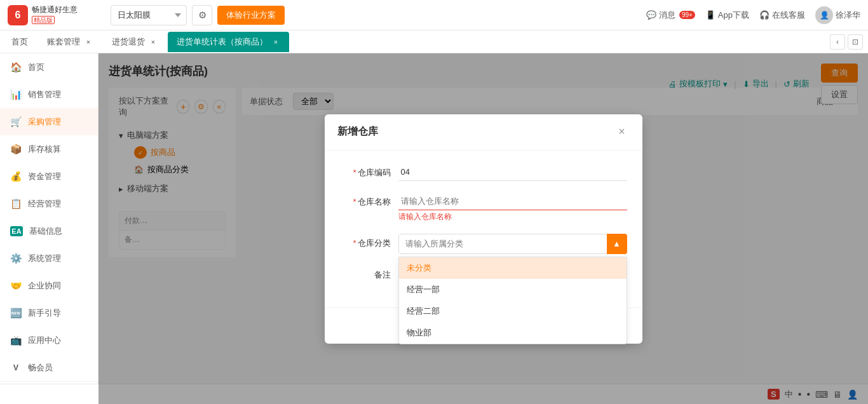 The height and width of the screenshot is (404, 868). I want to click on notes-label: 备注, so click(365, 273).